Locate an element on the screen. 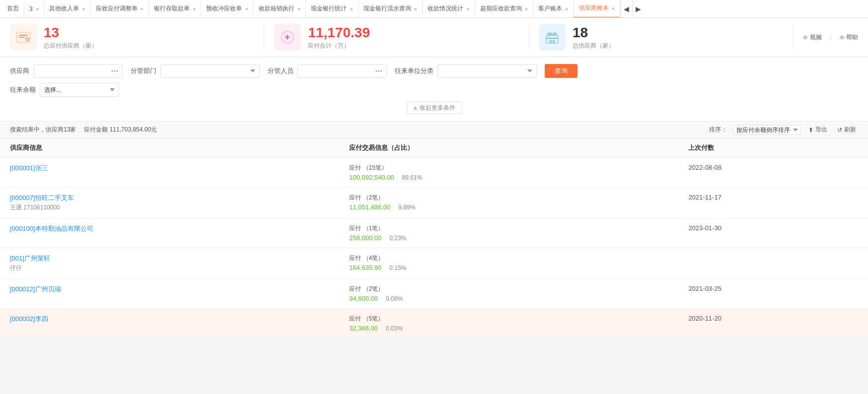 This screenshot has width=868, height=394. col-supplier-info: 供应商信息 is located at coordinates (180, 148).